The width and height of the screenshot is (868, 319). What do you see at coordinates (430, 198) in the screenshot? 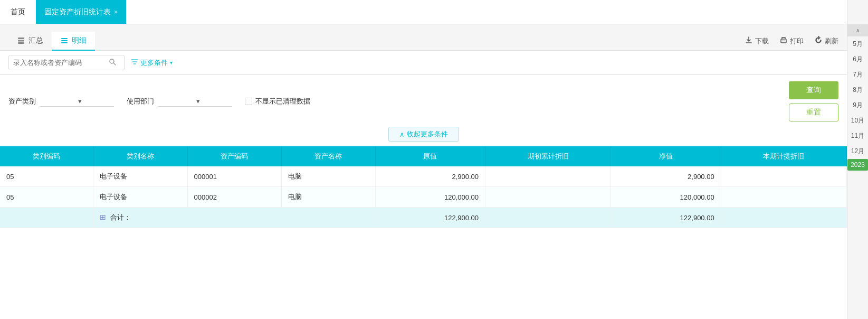
I see `row2-original-value: 120,000.00` at bounding box center [430, 198].